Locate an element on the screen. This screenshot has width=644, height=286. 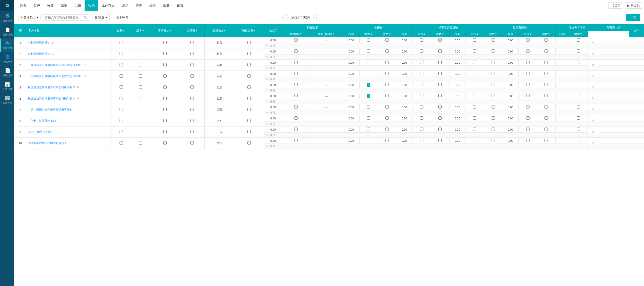
company-link: 测试斯春的凭证打印的时候是否 is located at coordinates (47, 143).